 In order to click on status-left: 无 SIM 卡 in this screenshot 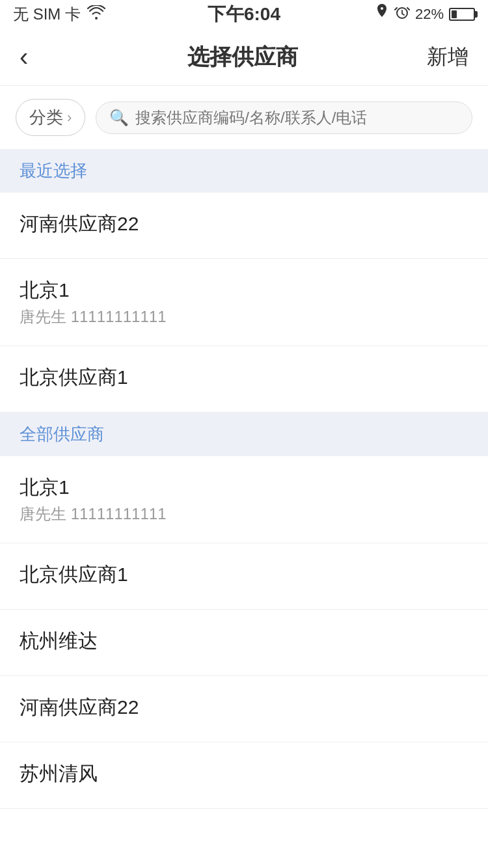, I will do `click(59, 14)`.